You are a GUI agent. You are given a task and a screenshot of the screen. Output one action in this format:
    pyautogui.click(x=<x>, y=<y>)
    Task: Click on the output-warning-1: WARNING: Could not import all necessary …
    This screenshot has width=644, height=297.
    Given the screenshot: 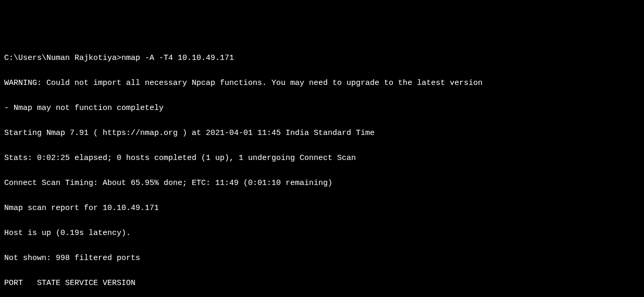 What is the action you would take?
    pyautogui.click(x=322, y=83)
    